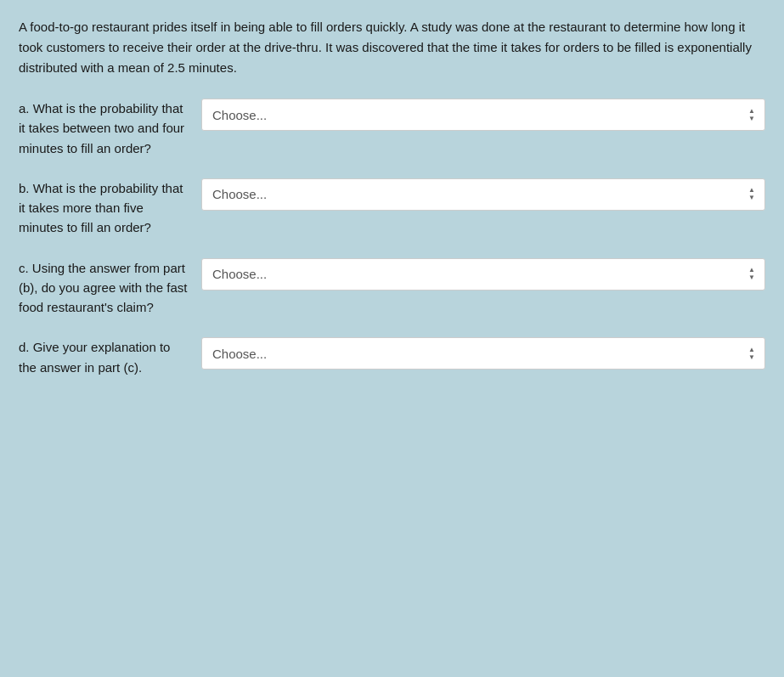  Describe the element at coordinates (110, 357) in the screenshot. I see `question-label-d: d. Give your explanation to the answer i…` at that location.